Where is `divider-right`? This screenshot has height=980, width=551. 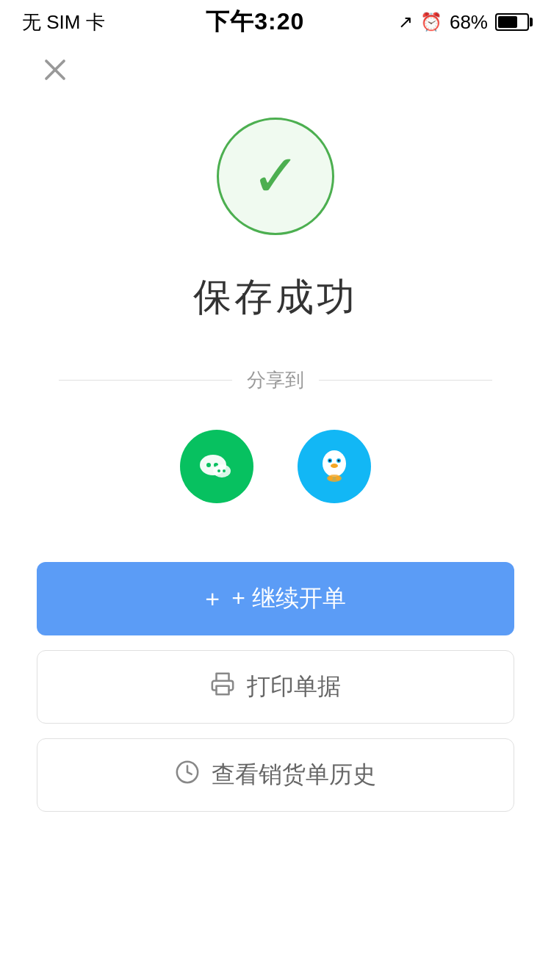 divider-right is located at coordinates (406, 381).